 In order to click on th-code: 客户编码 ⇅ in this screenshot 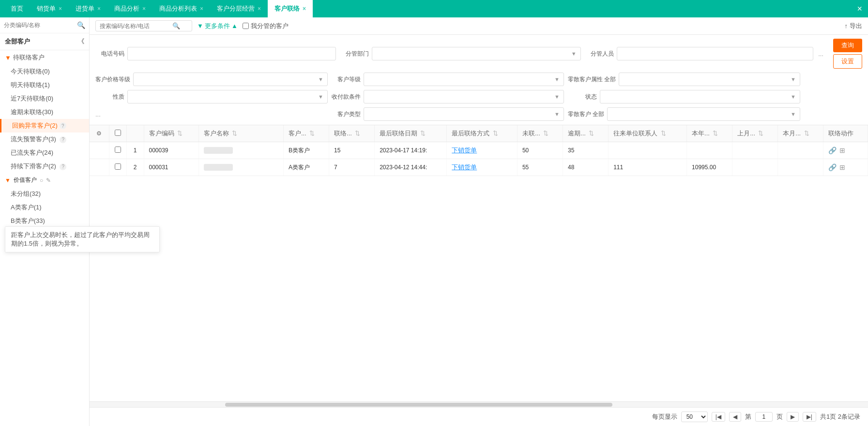, I will do `click(171, 133)`.